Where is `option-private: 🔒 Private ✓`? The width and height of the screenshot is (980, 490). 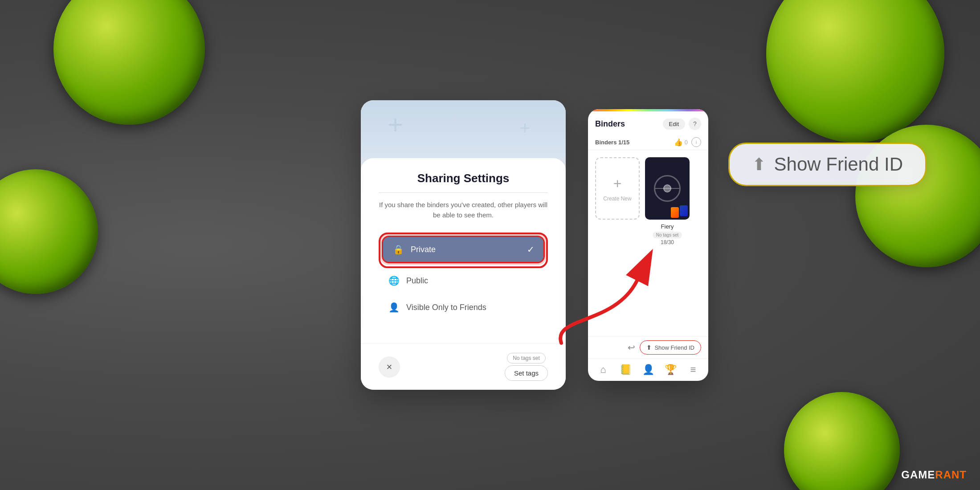 option-private: 🔒 Private ✓ is located at coordinates (463, 249).